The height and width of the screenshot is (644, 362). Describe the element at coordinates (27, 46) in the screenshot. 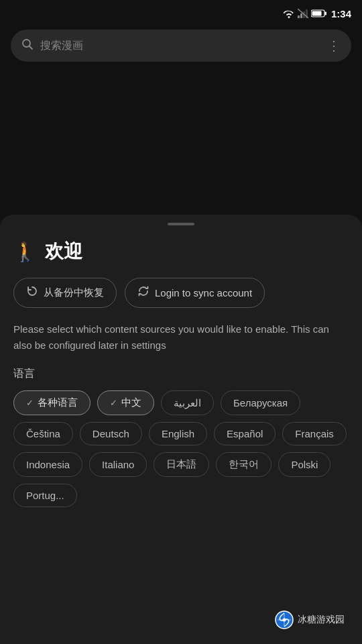

I see `search-icon` at that location.